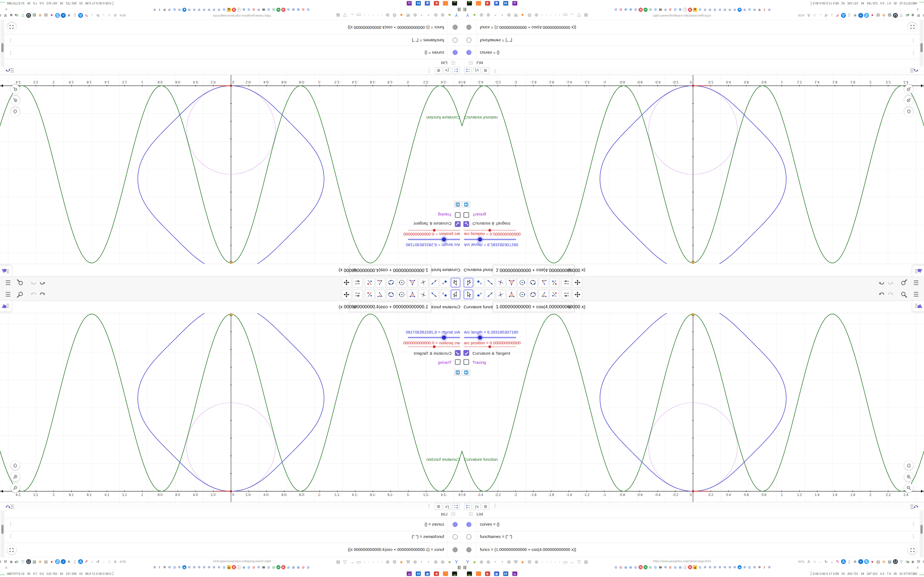  Describe the element at coordinates (69, 15) in the screenshot. I see `extension-icon: ❀` at that location.